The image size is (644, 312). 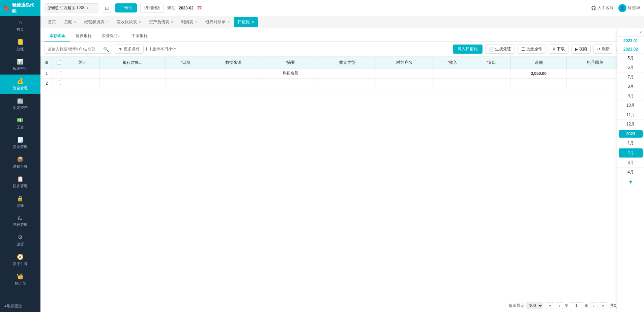 I want to click on row2-checkbox, so click(x=59, y=83).